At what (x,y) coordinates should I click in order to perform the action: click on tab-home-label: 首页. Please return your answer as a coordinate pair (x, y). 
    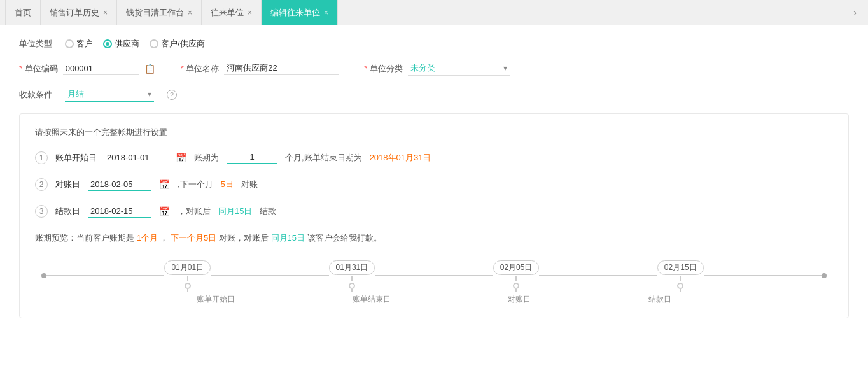
    Looking at the image, I should click on (23, 13).